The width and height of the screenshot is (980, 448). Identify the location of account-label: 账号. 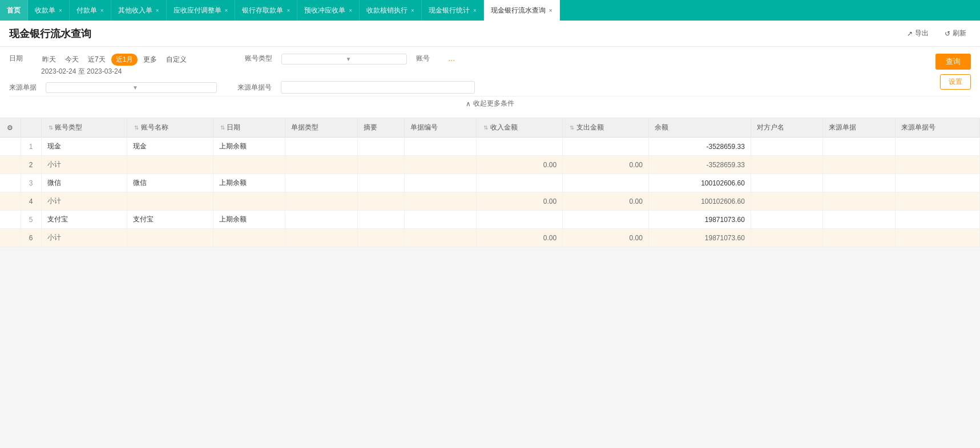
(426, 58).